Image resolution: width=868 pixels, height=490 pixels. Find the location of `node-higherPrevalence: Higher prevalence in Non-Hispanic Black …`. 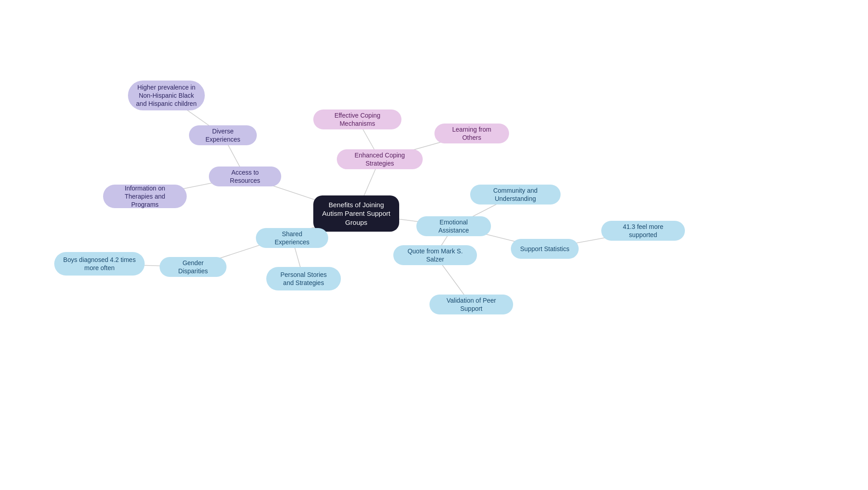

node-higherPrevalence: Higher prevalence in Non-Hispanic Black … is located at coordinates (166, 95).